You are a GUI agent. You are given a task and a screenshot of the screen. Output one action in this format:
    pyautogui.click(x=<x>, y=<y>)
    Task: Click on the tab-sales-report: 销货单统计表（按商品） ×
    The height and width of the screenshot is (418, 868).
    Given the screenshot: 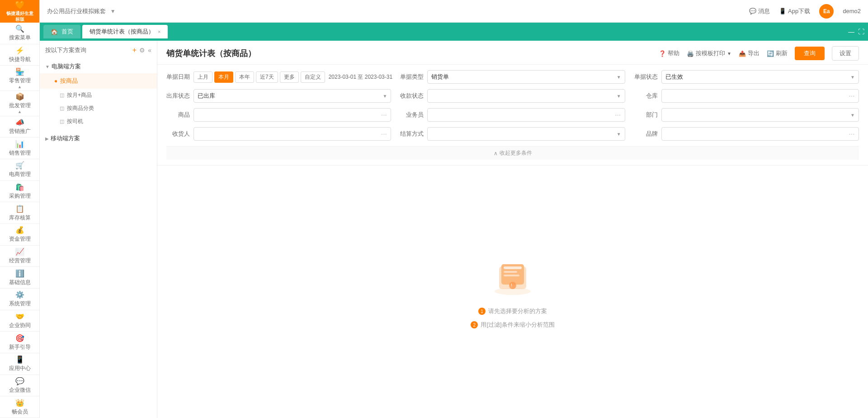 What is the action you would take?
    pyautogui.click(x=125, y=32)
    